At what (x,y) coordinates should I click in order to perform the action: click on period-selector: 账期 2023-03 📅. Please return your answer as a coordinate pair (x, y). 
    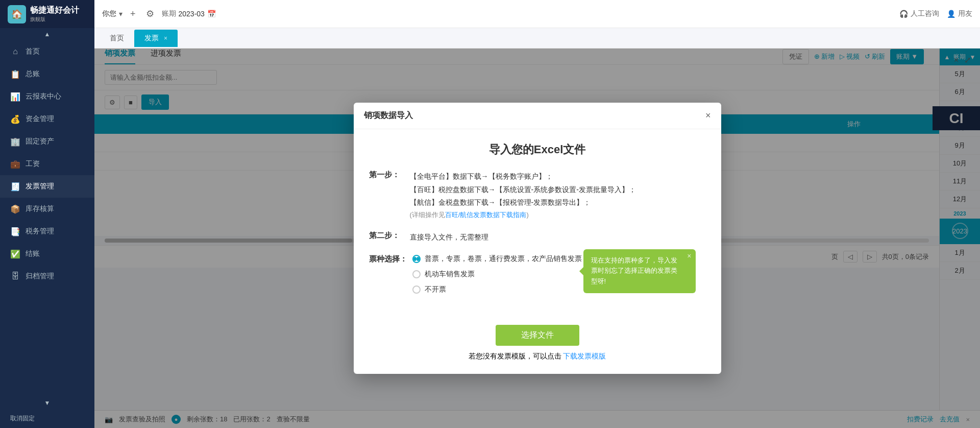
    Looking at the image, I should click on (189, 14).